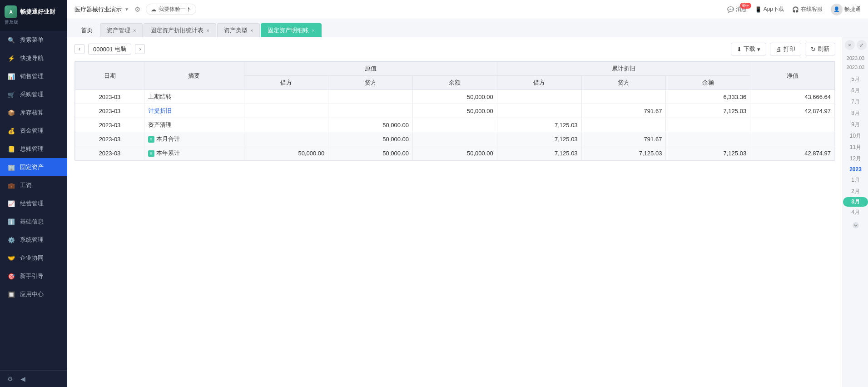  I want to click on sidebar-item-fixed-assets: 🏢 固定资产, so click(34, 167).